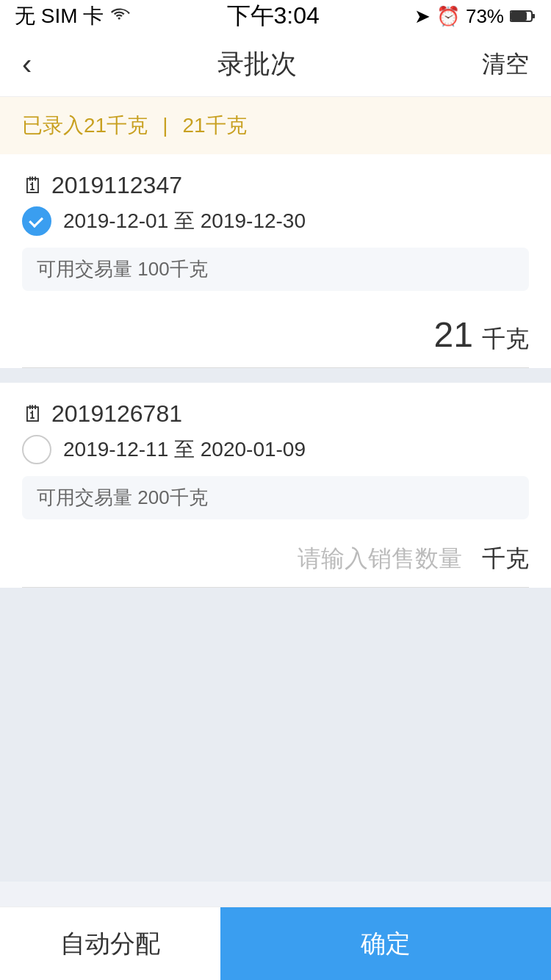  Describe the element at coordinates (85, 126) in the screenshot. I see `recorded-label: 已录入21千克` at that location.